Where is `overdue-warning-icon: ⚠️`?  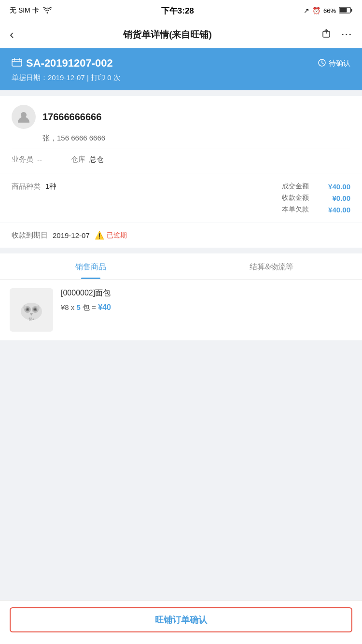 overdue-warning-icon: ⚠️ is located at coordinates (99, 236).